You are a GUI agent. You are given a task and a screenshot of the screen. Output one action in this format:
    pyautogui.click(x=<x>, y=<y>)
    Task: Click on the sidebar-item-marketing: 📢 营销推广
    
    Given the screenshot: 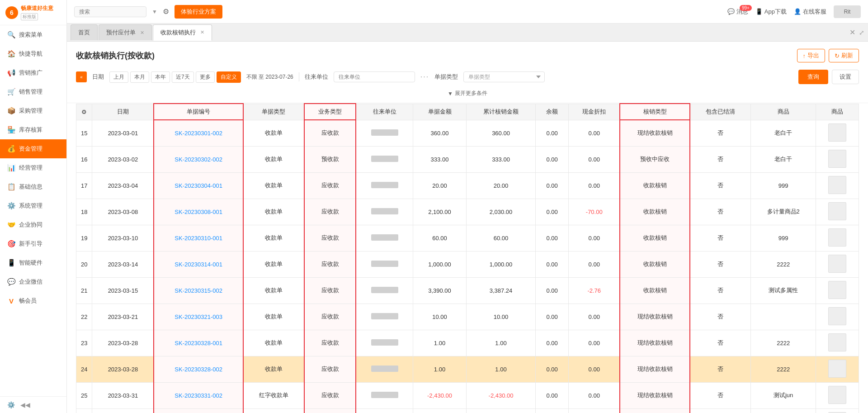 What is the action you would take?
    pyautogui.click(x=33, y=73)
    